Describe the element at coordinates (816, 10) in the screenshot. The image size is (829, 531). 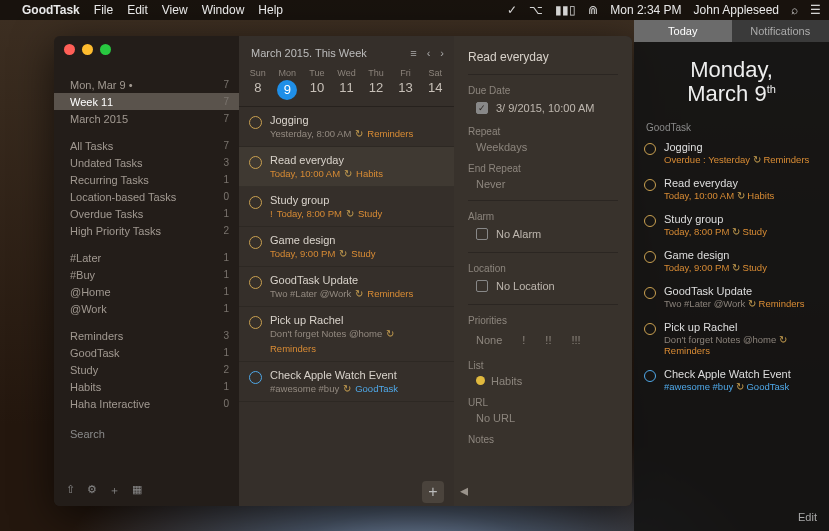
I see `notification-center-icon: ☰` at that location.